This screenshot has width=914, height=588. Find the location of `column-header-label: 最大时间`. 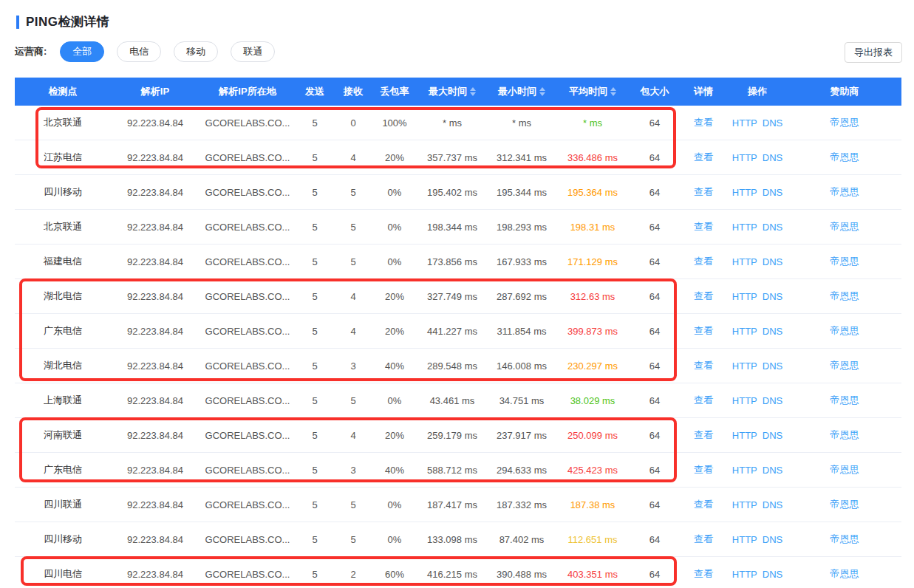

column-header-label: 最大时间 is located at coordinates (448, 92).